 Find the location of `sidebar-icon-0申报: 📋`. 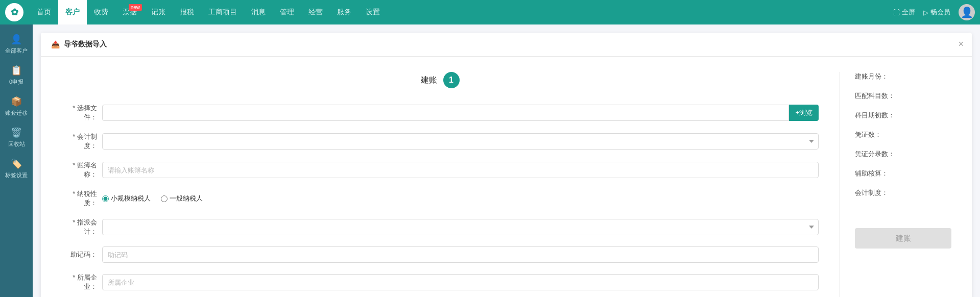

sidebar-icon-0申报: 📋 is located at coordinates (16, 70).